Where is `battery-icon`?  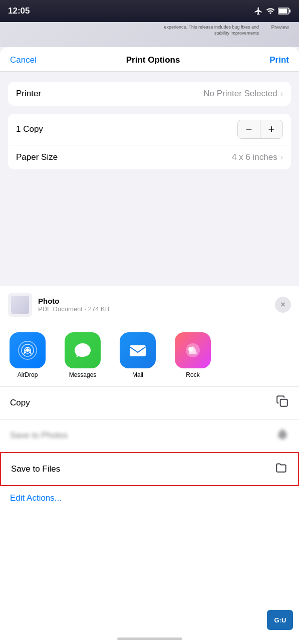 battery-icon is located at coordinates (284, 11).